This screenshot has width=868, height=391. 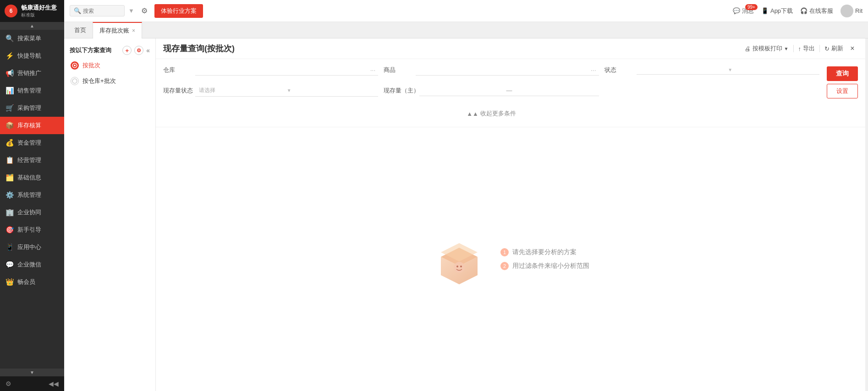 What do you see at coordinates (32, 196) in the screenshot?
I see `sidebar: 6 畅康通好生意 标准版 ▲ 🔍 搜索菜单 ⚡ 快捷导航 📢 营销推广 📊 销售…` at bounding box center [32, 196].